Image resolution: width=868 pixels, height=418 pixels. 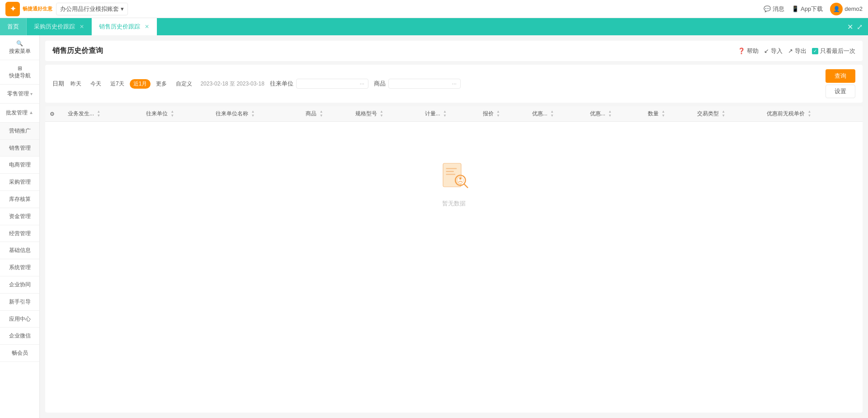 I want to click on tab-sales-history-close: ✕, so click(x=147, y=27).